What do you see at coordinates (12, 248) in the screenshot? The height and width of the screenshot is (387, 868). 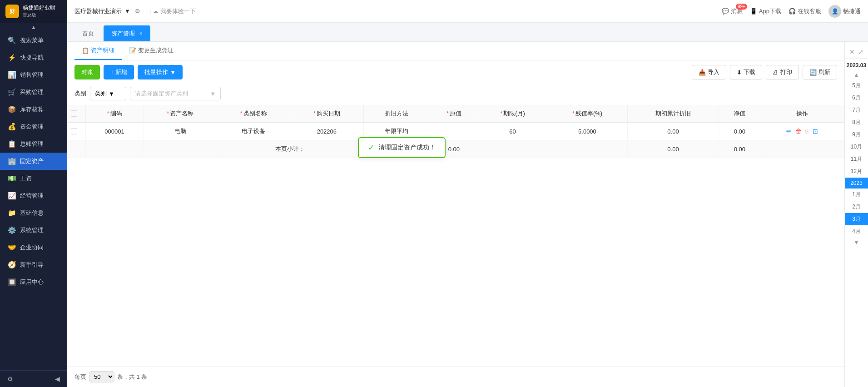 I see `corp-collab-icon: 🤝` at bounding box center [12, 248].